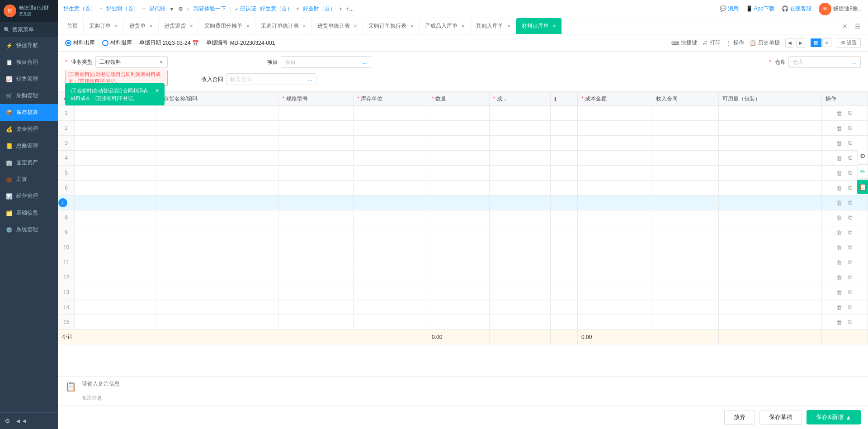 The height and width of the screenshot is (429, 868). What do you see at coordinates (157, 91) in the screenshot?
I see `tooltip-close: ✕` at bounding box center [157, 91].